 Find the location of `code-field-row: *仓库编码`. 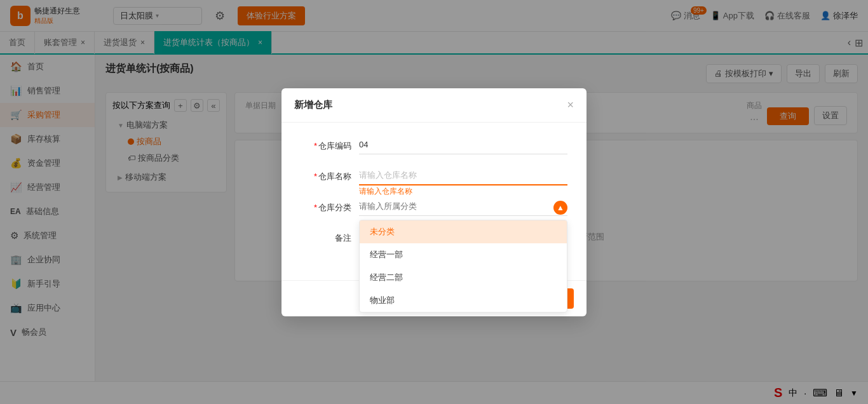

code-field-row: *仓库编码 is located at coordinates (434, 145).